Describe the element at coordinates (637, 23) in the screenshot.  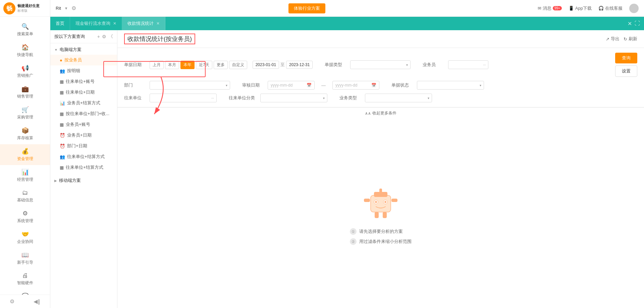
I see `tab-maximize-icon: ⛶` at that location.